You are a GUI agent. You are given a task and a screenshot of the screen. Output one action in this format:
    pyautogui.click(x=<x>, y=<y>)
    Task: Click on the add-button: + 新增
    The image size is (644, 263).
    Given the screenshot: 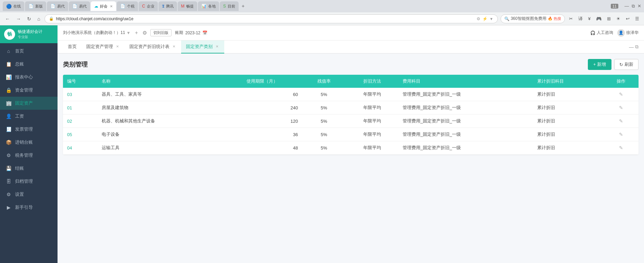 What is the action you would take?
    pyautogui.click(x=600, y=64)
    